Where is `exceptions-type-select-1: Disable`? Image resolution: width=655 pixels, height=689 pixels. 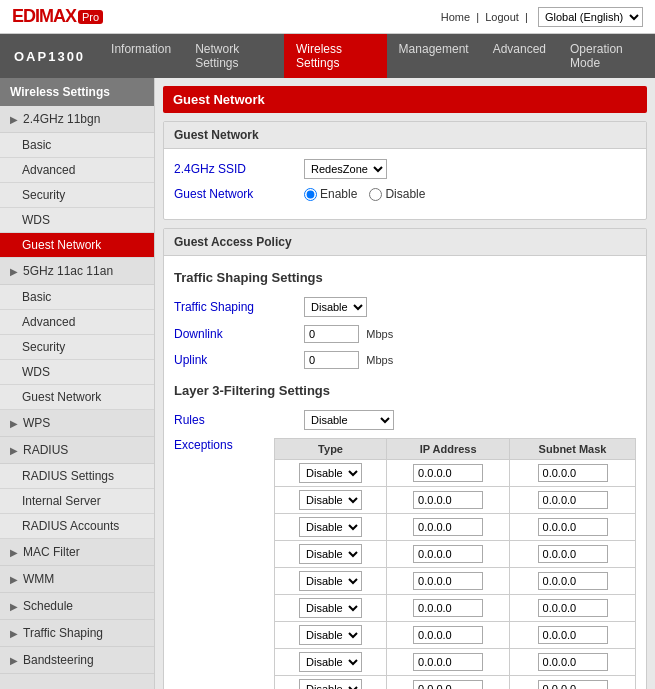 exceptions-type-select-1: Disable is located at coordinates (330, 500).